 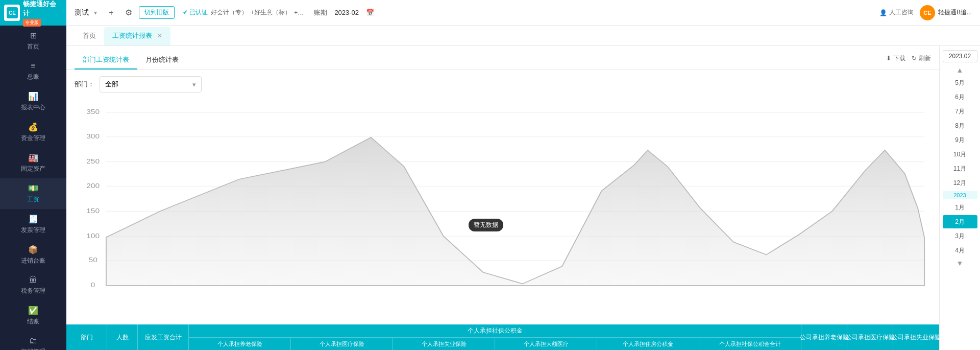 I want to click on subtabs-left: 部门工资统计表 月份统计表, so click(x=131, y=60).